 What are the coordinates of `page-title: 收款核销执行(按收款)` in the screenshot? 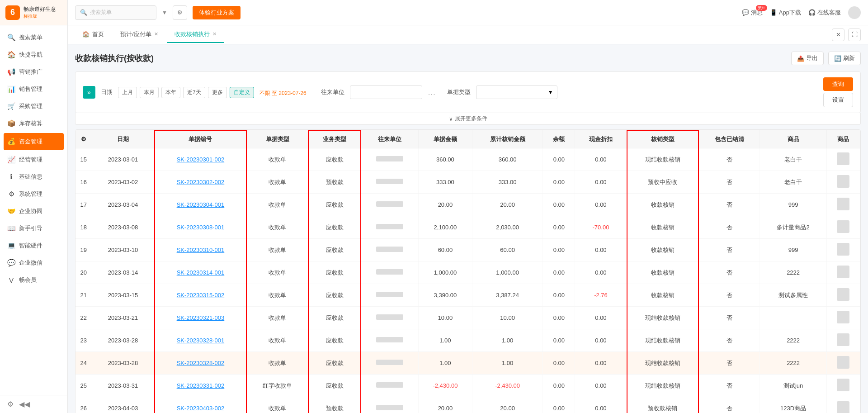 It's located at (114, 58).